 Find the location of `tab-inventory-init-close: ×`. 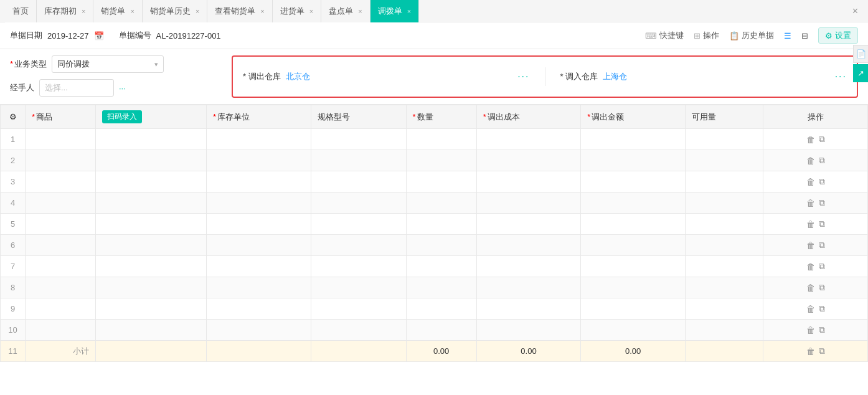

tab-inventory-init-close: × is located at coordinates (83, 11).